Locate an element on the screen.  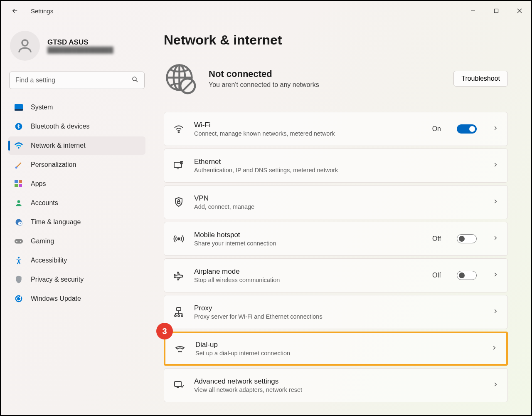
sidebar-item-gaming: Gaming is located at coordinates (77, 241).